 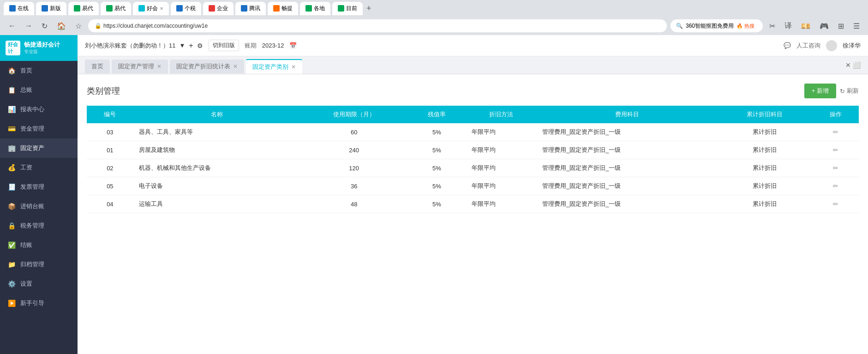 What do you see at coordinates (151, 8) in the screenshot?
I see `browser-tab-5: 好会 ✕` at bounding box center [151, 8].